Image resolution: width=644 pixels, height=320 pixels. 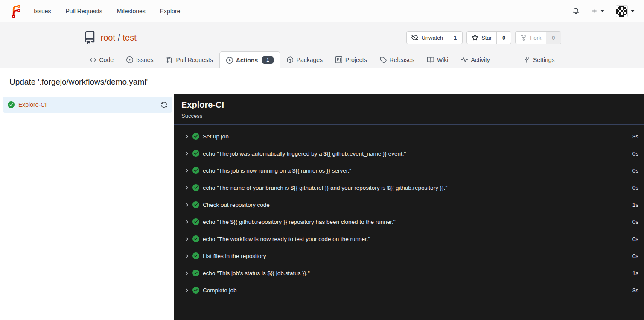 What do you see at coordinates (230, 60) in the screenshot?
I see `play-circle-icon` at bounding box center [230, 60].